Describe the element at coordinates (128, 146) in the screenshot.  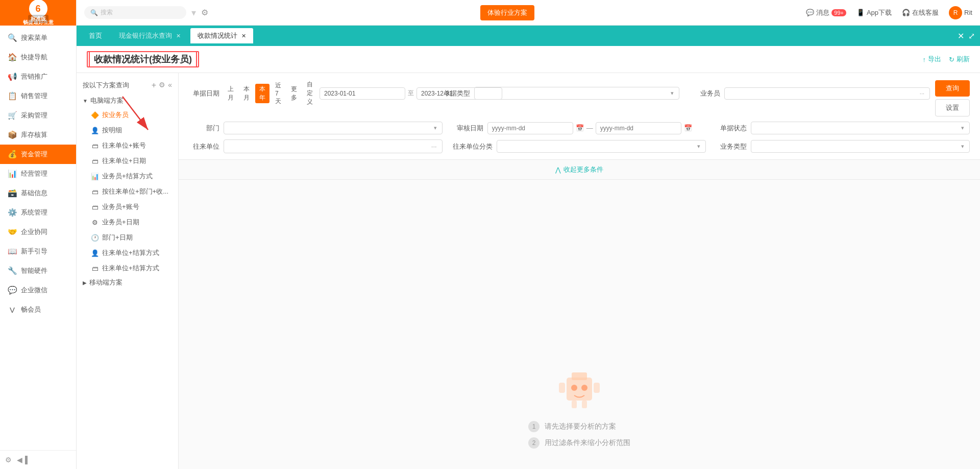
I see `scheme-item-partner-account: 🗃 往来单位+账号` at that location.